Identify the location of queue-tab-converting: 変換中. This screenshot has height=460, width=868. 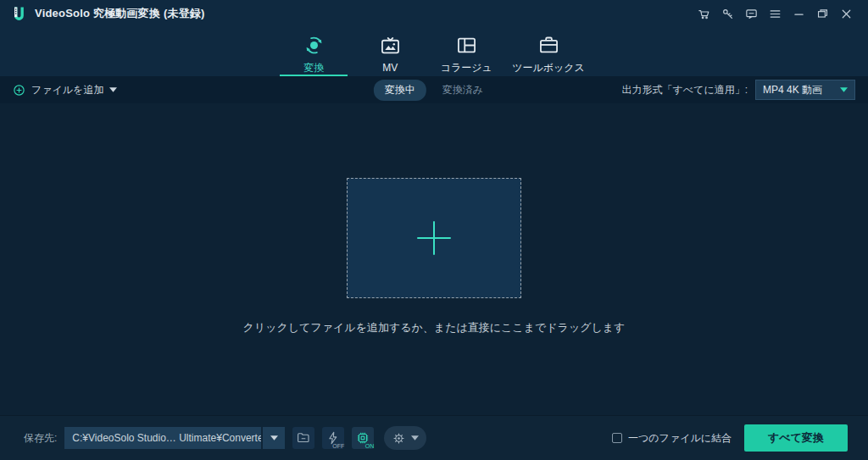
(400, 90).